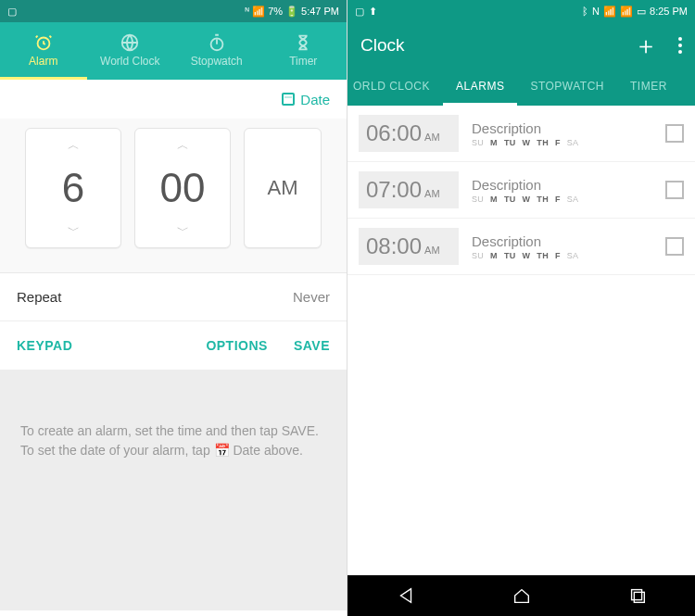 This screenshot has height=616, width=695. I want to click on tab-timer: Timer, so click(304, 51).